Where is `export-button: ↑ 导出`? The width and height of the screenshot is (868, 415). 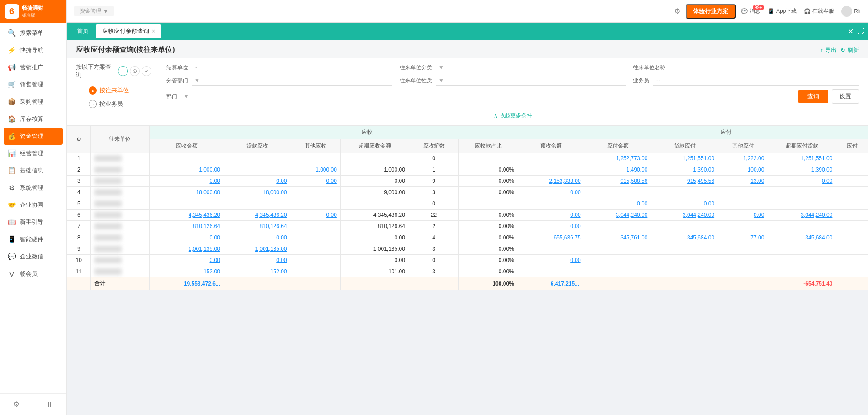
export-button: ↑ 导出 is located at coordinates (829, 50).